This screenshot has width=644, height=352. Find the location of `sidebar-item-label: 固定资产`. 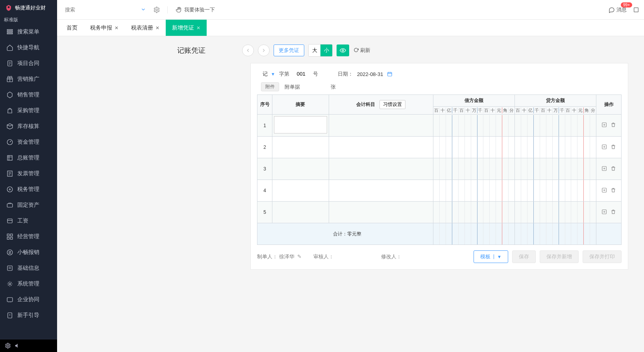

sidebar-item-label: 固定资产 is located at coordinates (28, 205).